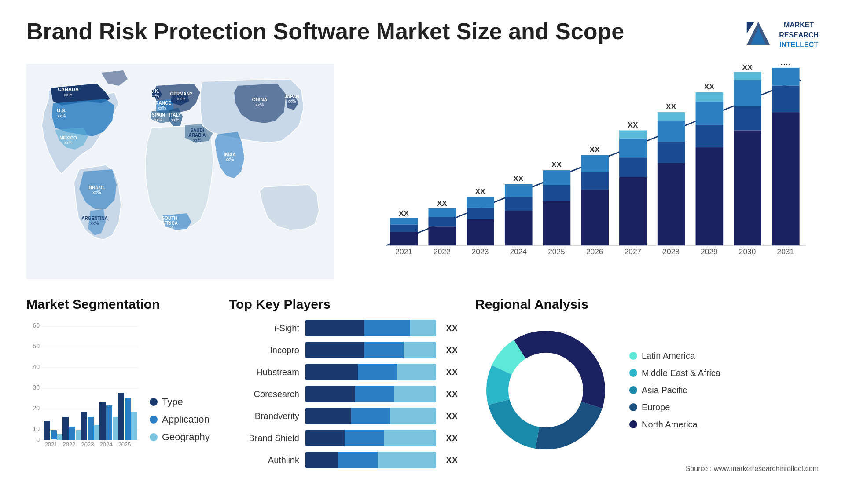  I want to click on player-name: Brandverity, so click(264, 416).